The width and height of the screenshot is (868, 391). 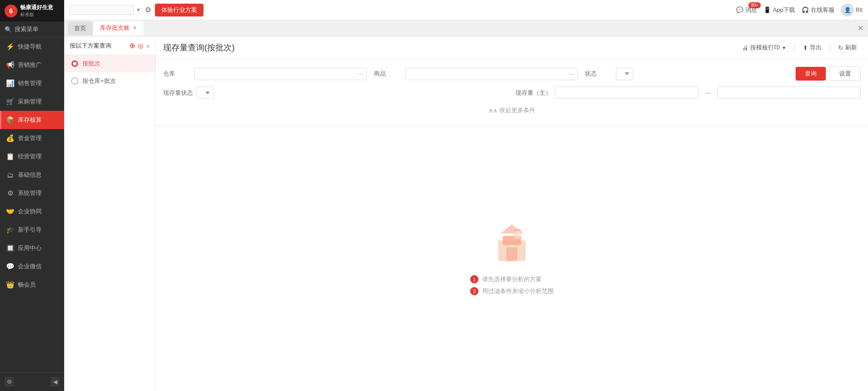 What do you see at coordinates (32, 248) in the screenshot?
I see `sidebar-item-appstore: 🔲 应用中心` at bounding box center [32, 248].